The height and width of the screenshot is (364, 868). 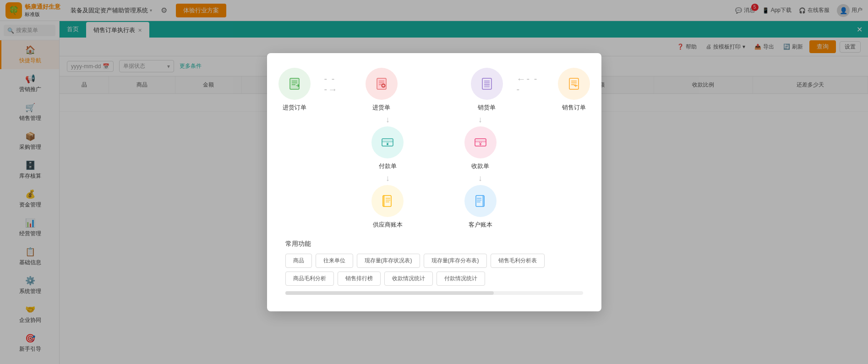 What do you see at coordinates (388, 166) in the screenshot?
I see `payment-label: 付款单` at bounding box center [388, 166].